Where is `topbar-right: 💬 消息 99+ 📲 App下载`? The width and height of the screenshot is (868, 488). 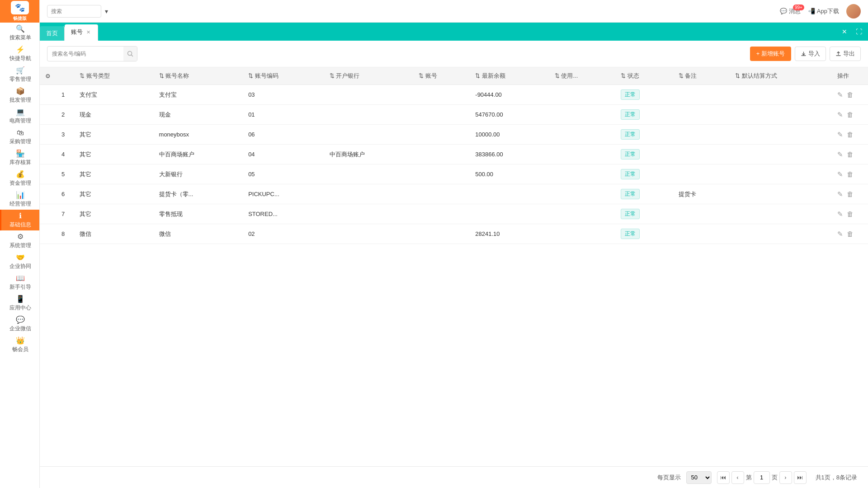 topbar-right: 💬 消息 99+ 📲 App下载 is located at coordinates (820, 11).